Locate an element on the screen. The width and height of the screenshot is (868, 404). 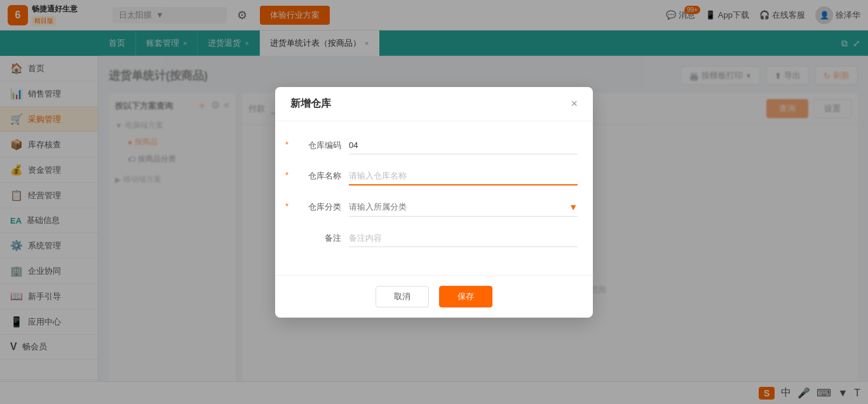
modal-header: 新增仓库 × is located at coordinates (434, 104).